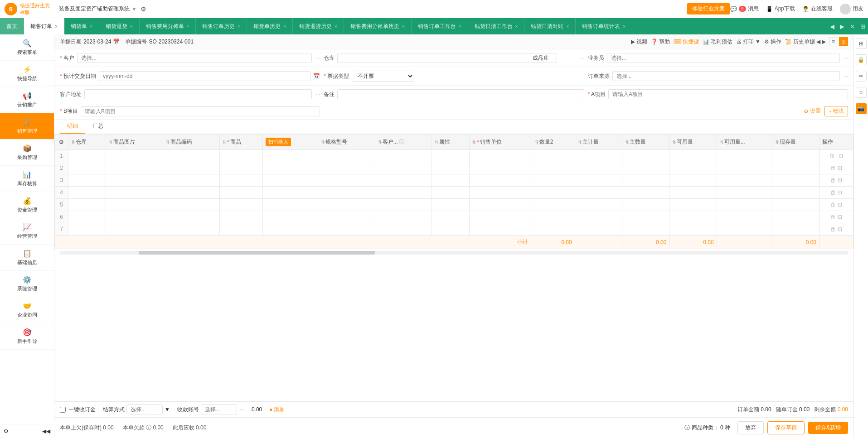 The height and width of the screenshot is (438, 868). What do you see at coordinates (27, 205) in the screenshot?
I see `sidebar-item-finance: 💰 资金管理` at bounding box center [27, 205].